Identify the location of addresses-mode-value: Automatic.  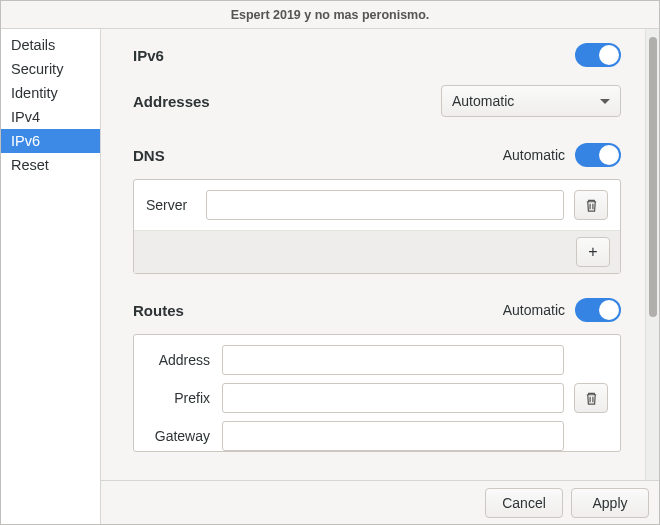
(483, 101).